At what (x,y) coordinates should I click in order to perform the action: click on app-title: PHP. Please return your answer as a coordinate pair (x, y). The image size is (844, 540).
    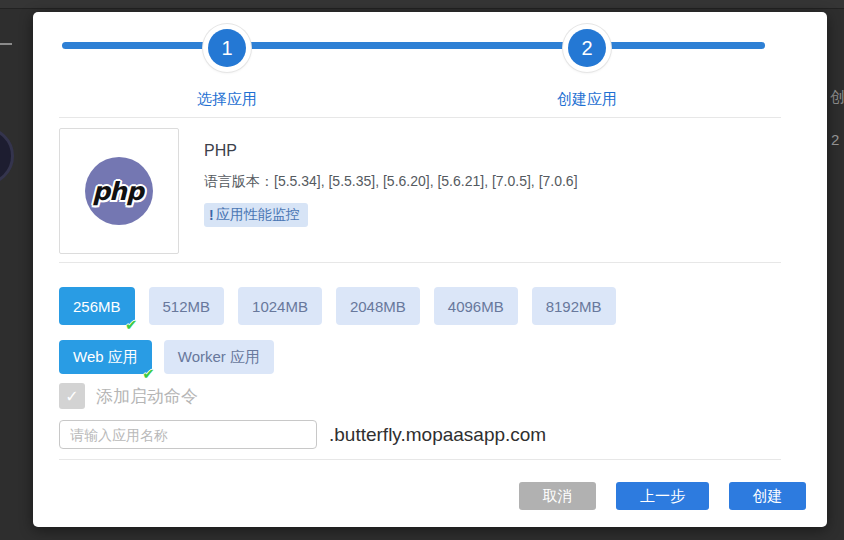
    Looking at the image, I should click on (391, 151).